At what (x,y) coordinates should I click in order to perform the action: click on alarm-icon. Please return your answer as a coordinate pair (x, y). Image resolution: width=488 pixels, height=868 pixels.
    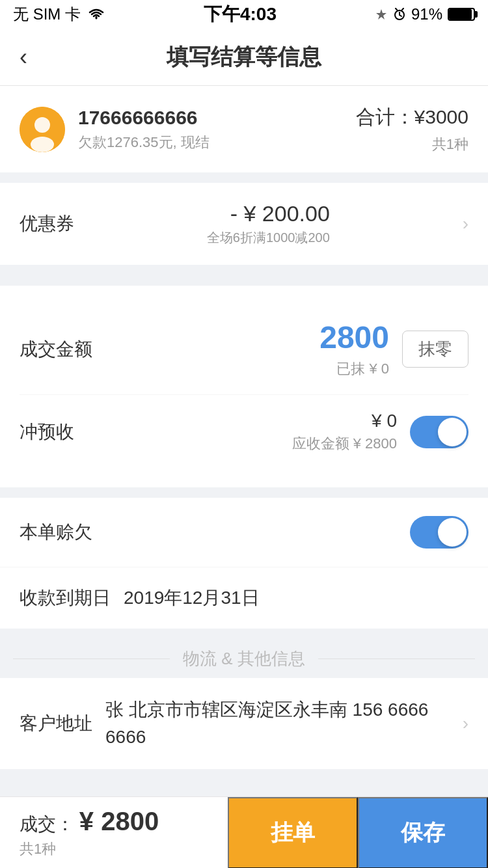
    Looking at the image, I should click on (400, 14).